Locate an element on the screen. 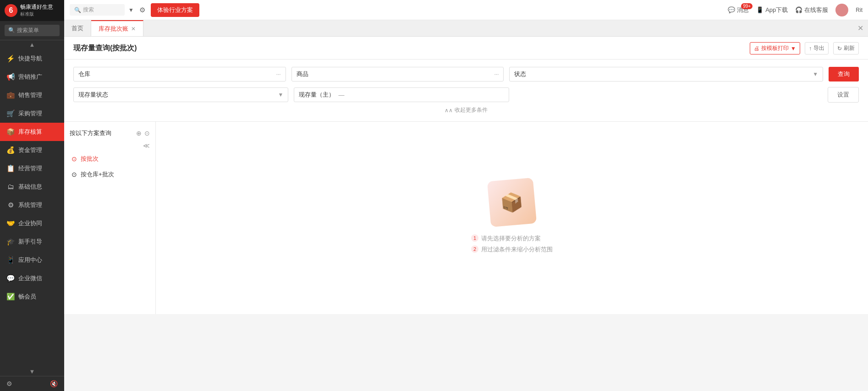 The width and height of the screenshot is (868, 391). sidebar-item-quicknav: ⚡ 快捷导航 is located at coordinates (32, 59).